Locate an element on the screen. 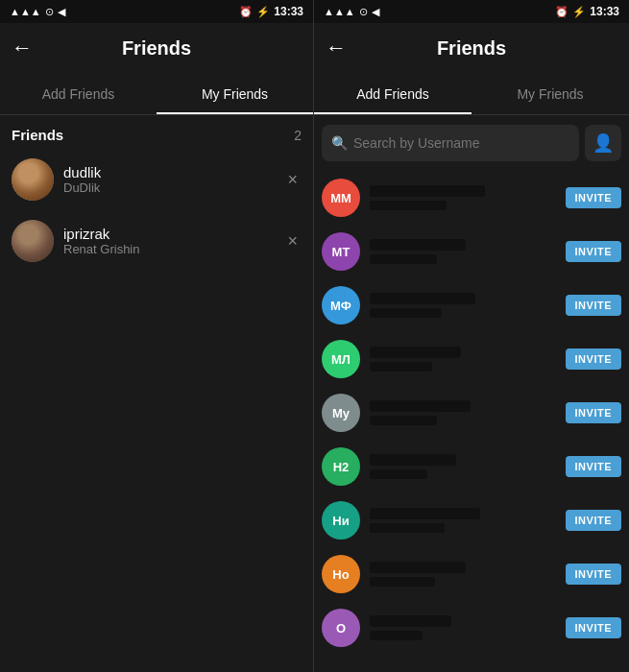 This screenshot has height=672, width=629. bluetooth-icon-right: ⚡ is located at coordinates (579, 12).